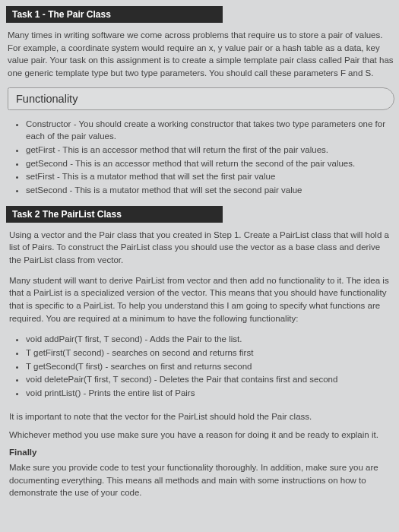  I want to click on task2-header: Task 2 The PairList Class, so click(114, 214).